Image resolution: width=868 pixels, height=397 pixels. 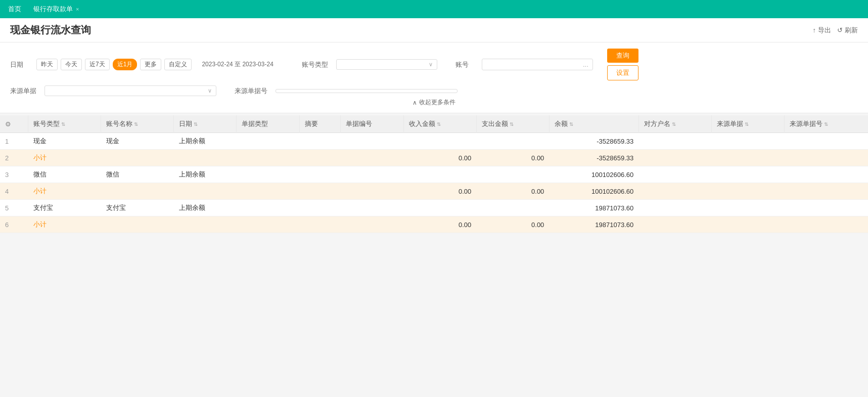 I want to click on date-option-昨天: 昨天, so click(x=47, y=65).